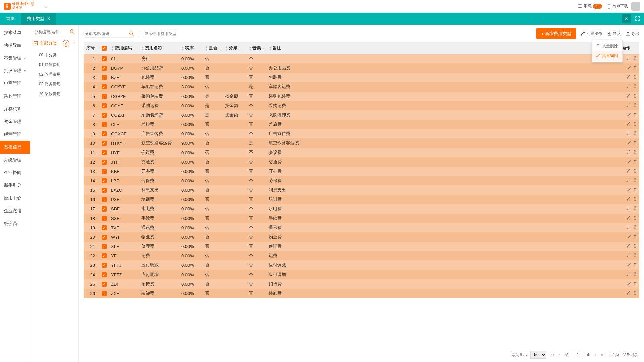 The width and height of the screenshot is (644, 362). I want to click on tab-close-icon: ✕, so click(49, 19).